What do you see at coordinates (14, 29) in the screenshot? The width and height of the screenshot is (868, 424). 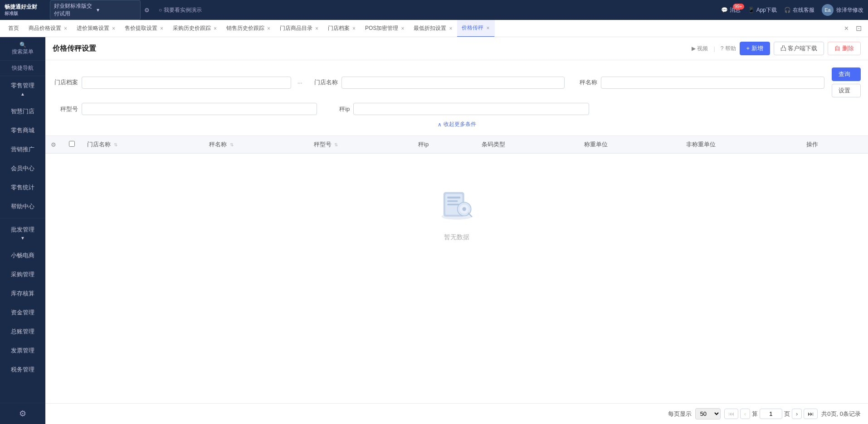 I see `tab-home: 首页` at bounding box center [14, 29].